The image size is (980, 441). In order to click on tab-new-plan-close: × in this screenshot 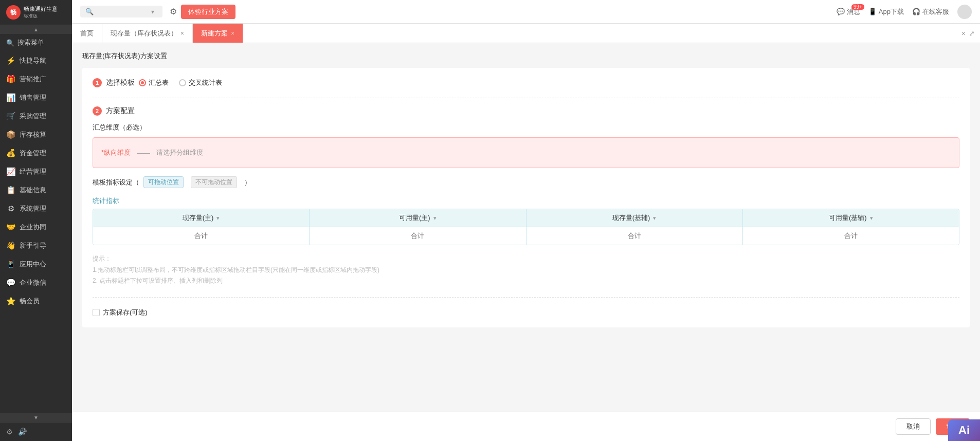, I will do `click(232, 33)`.